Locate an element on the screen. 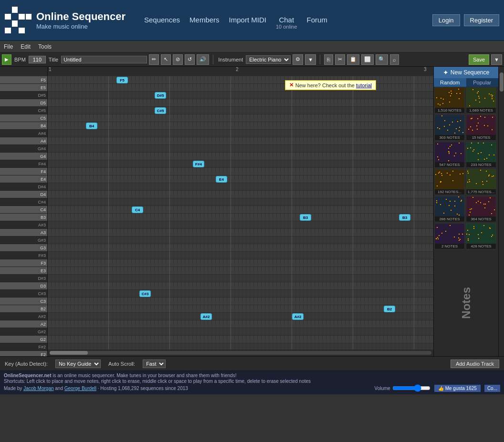 This screenshot has height=442, width=504. piano-key-gs2: G#2 is located at coordinates (24, 332).